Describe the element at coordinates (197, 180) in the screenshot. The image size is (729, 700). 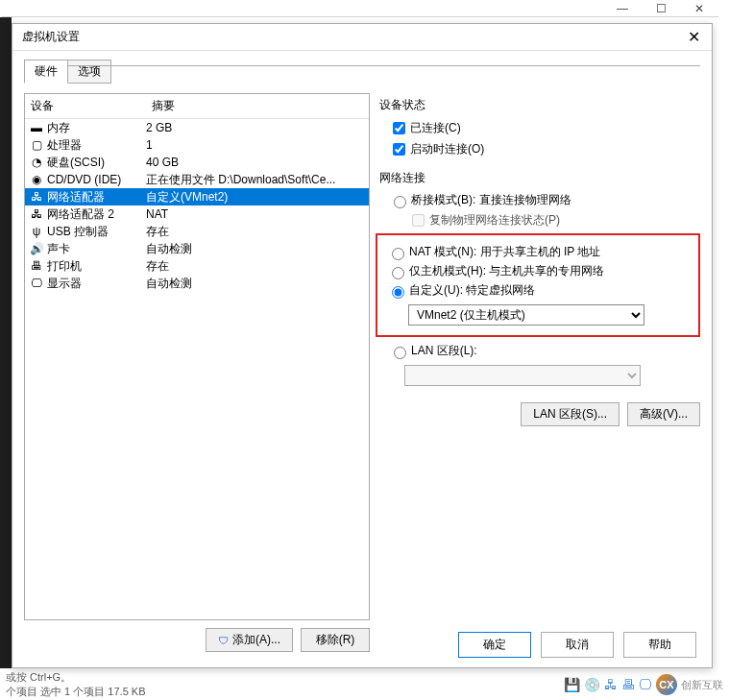
I see `device-row: ◉CD/DVD (IDE)正在使用文件 D:\Download\Soft\Ce.…` at that location.